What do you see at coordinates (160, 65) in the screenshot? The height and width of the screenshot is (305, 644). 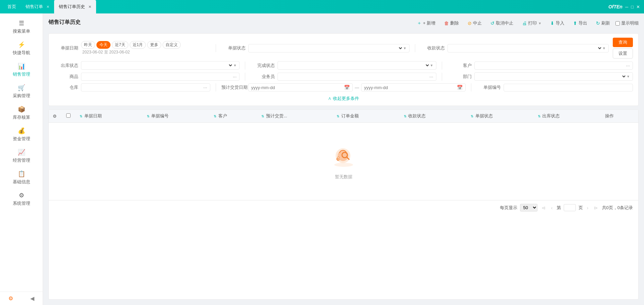 I see `out-status-select-box: ▼` at bounding box center [160, 65].